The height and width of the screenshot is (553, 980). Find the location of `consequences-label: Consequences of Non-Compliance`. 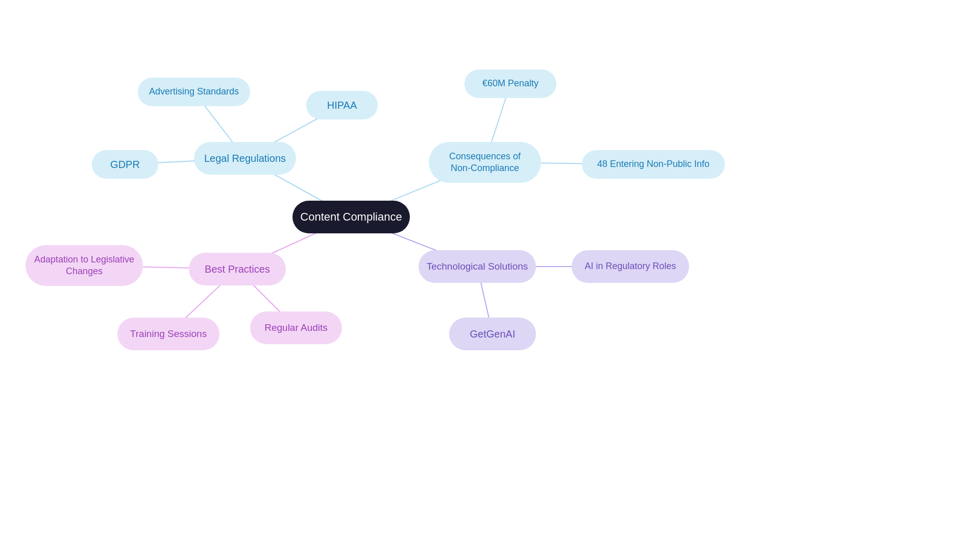

consequences-label: Consequences of Non-Compliance is located at coordinates (485, 162).